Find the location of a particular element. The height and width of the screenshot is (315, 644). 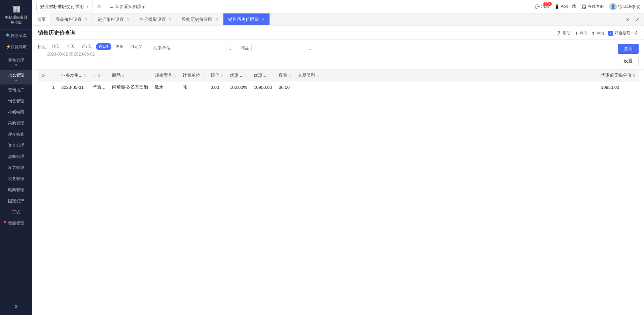

th-date: 业务发生... ⇅ is located at coordinates (74, 75).